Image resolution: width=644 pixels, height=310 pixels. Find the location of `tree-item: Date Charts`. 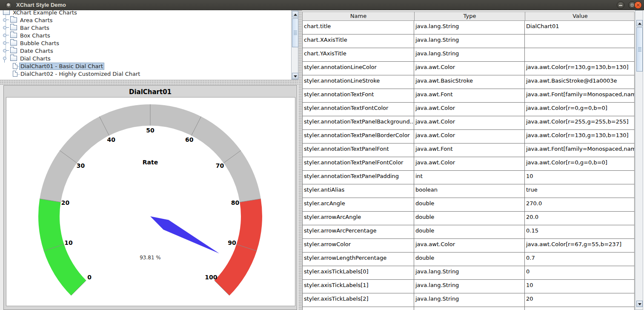

tree-item: Date Charts is located at coordinates (146, 51).